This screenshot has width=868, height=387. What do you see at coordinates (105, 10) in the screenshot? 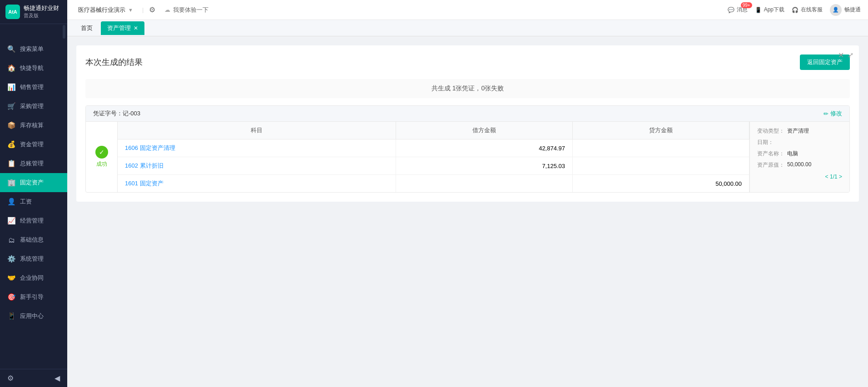
I see `company-selector: 医疗器械行业演示 ▼` at bounding box center [105, 10].